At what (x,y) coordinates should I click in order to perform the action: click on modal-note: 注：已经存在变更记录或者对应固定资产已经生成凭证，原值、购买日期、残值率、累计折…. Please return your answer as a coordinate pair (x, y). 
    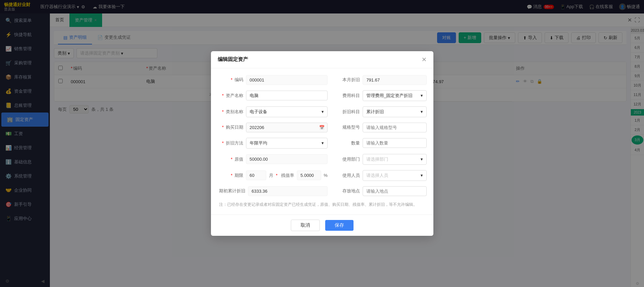
    Looking at the image, I should click on (322, 205).